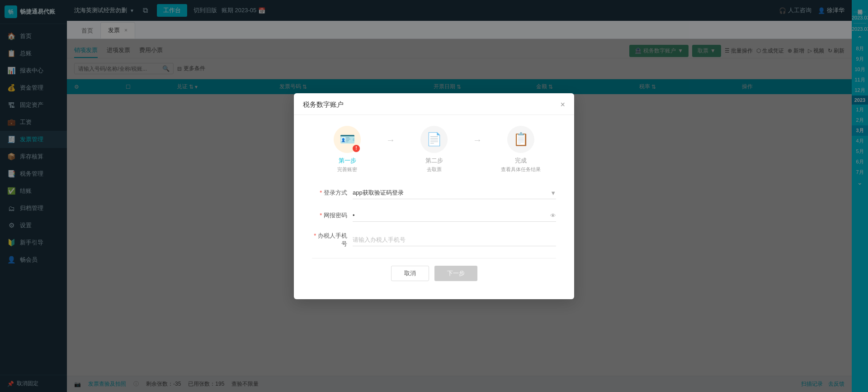 This screenshot has width=868, height=392. I want to click on password-control: 👁, so click(454, 215).